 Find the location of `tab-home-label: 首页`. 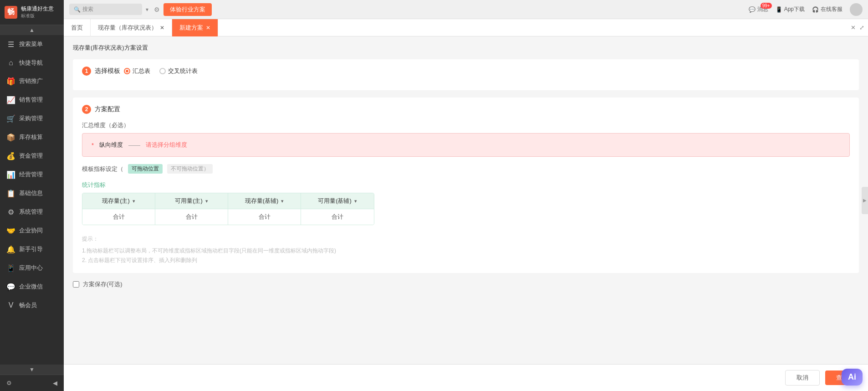

tab-home-label: 首页 is located at coordinates (77, 28).